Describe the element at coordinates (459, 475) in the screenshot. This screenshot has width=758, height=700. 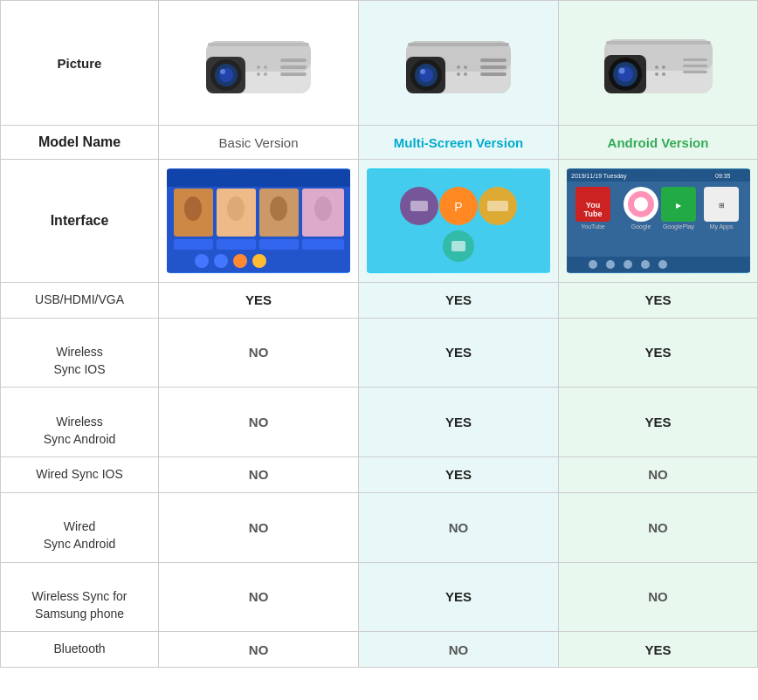
I see `wiredios-multi: YES` at that location.